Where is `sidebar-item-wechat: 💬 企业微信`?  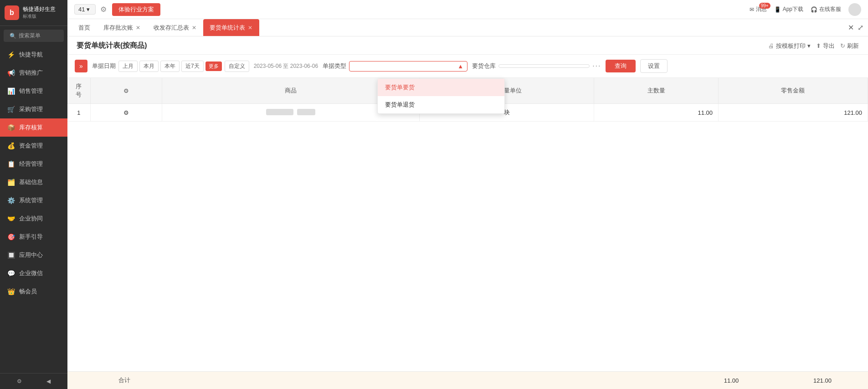 sidebar-item-wechat: 💬 企业微信 is located at coordinates (34, 273).